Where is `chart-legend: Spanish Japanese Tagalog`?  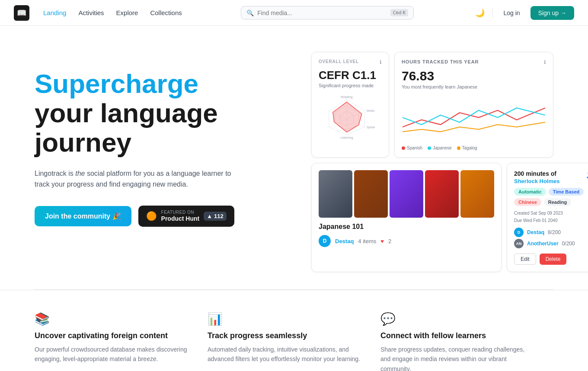 chart-legend: Spanish Japanese Tagalog is located at coordinates (474, 148).